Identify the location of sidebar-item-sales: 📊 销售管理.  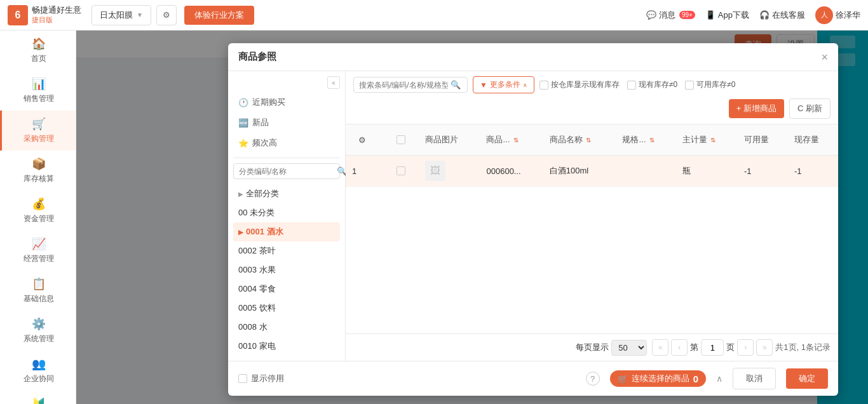
(38, 90).